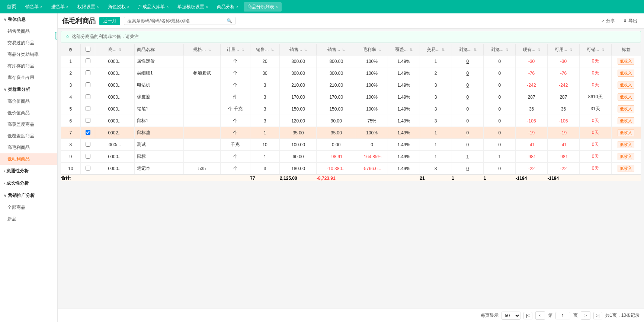  I want to click on col-header-browse2: 浏览... ⇅, so click(500, 50).